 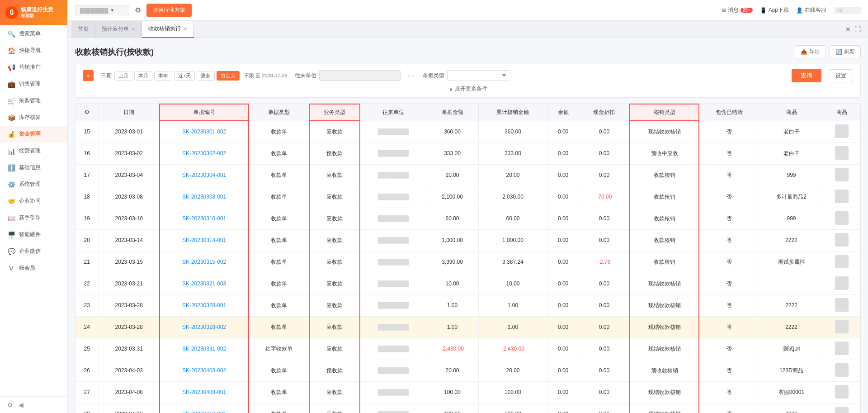 I want to click on cell-biz-type: 应收款, so click(x=335, y=218).